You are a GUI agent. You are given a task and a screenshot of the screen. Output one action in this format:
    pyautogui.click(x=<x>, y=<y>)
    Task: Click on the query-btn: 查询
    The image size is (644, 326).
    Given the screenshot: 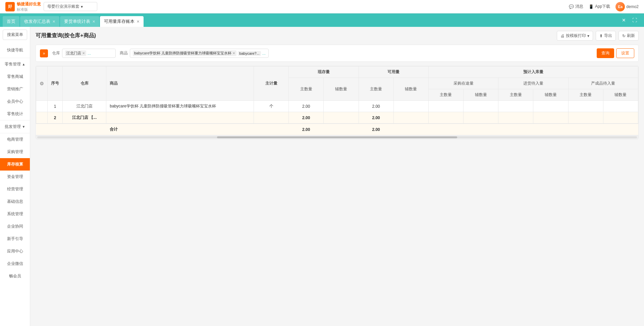 What is the action you would take?
    pyautogui.click(x=605, y=53)
    